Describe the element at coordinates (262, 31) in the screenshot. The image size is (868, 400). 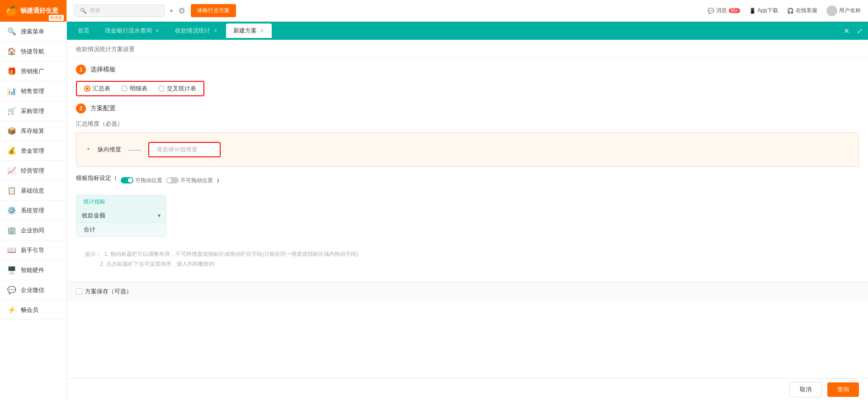
I see `tab-new-plan-close: ×` at that location.